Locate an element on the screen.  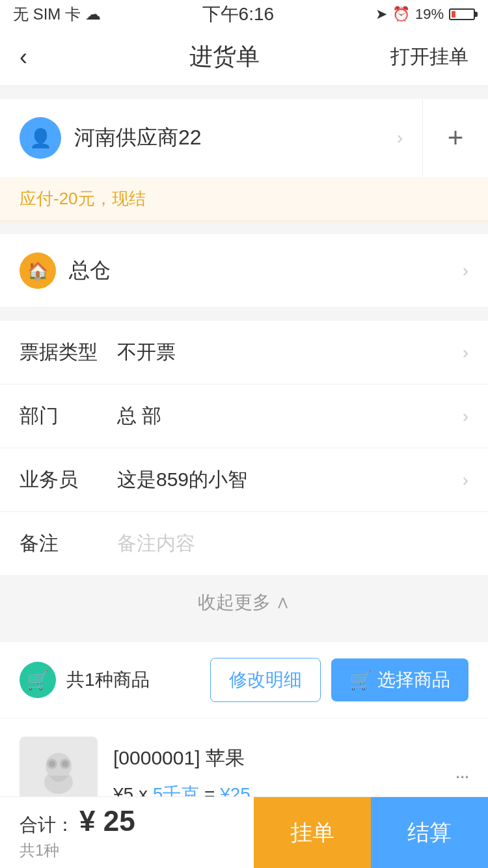
salesperson-chevron-icon: › is located at coordinates (466, 480).